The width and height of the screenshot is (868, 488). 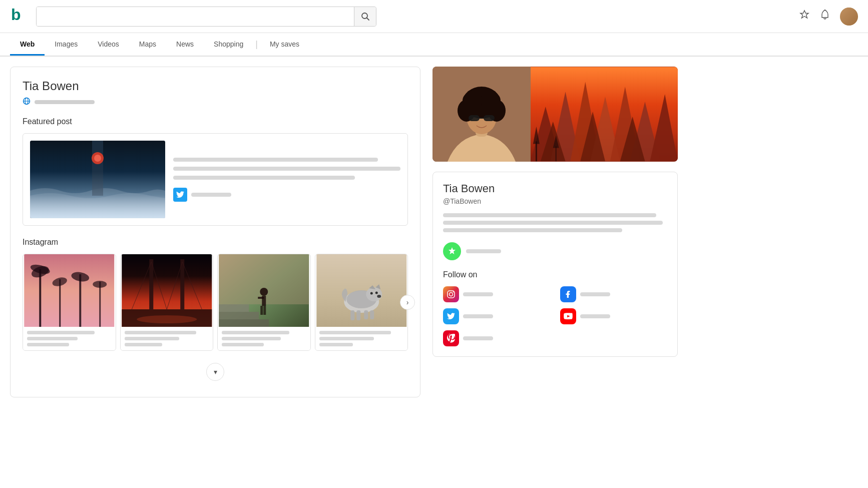 What do you see at coordinates (215, 302) in the screenshot?
I see `instagram-grid: ›` at bounding box center [215, 302].